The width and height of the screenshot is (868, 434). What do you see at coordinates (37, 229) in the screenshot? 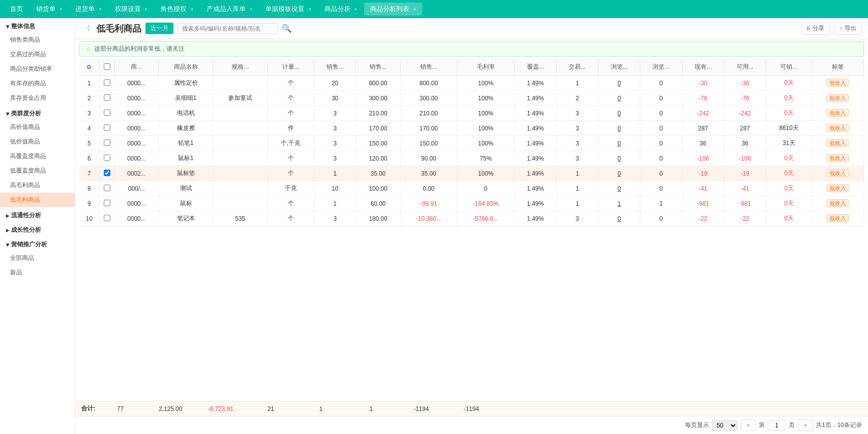
I see `sidebar-group-growth: ▸ 成长性分析` at bounding box center [37, 229].